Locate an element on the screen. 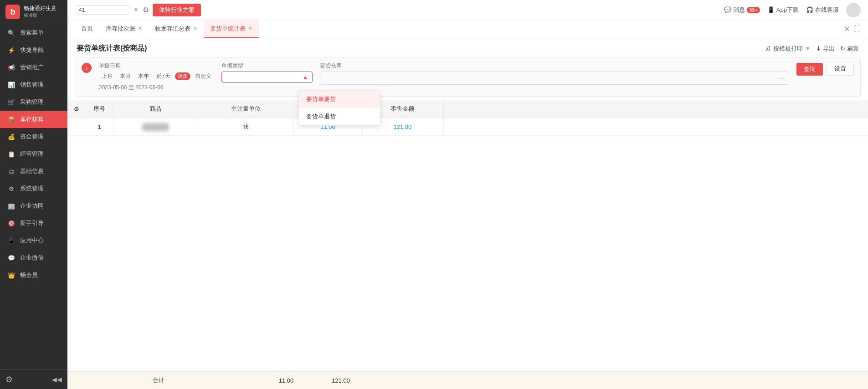  trial-btn: 体验行业方案 is located at coordinates (177, 10).